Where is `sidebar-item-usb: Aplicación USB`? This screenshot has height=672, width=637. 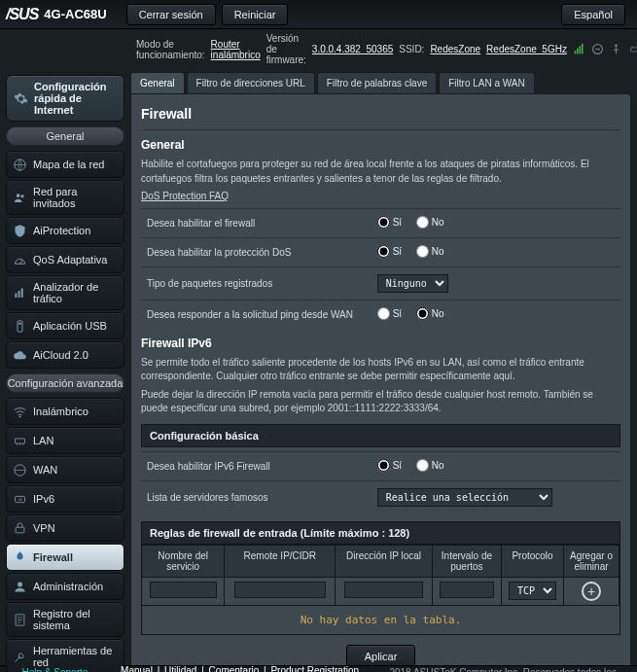 sidebar-item-usb: Aplicación USB is located at coordinates (65, 326).